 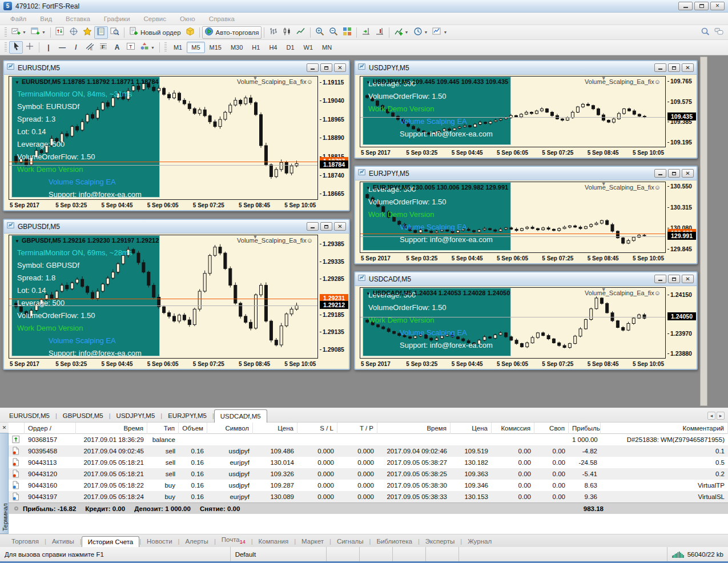 I want to click on timeframe-m5: M5, so click(x=195, y=47).